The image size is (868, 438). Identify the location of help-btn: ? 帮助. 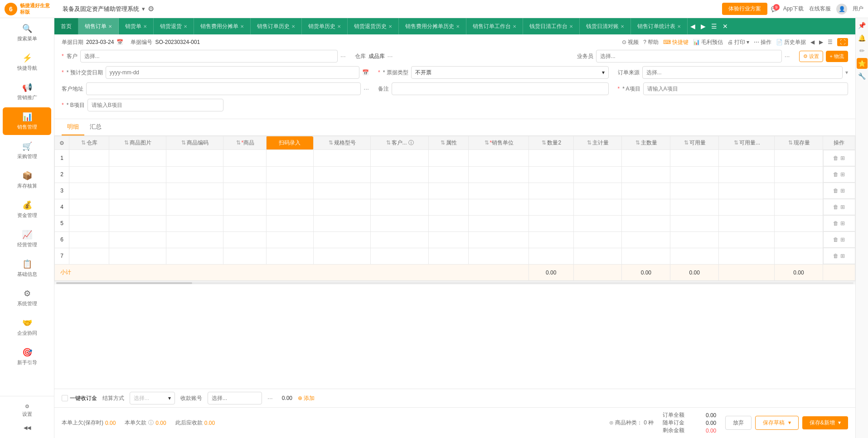
(651, 43).